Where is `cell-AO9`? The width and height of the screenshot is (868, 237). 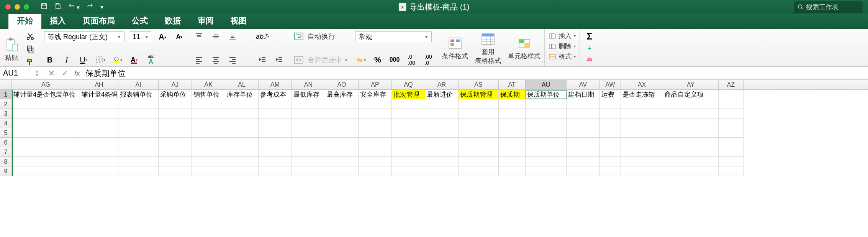
cell-AO9 is located at coordinates (342, 171).